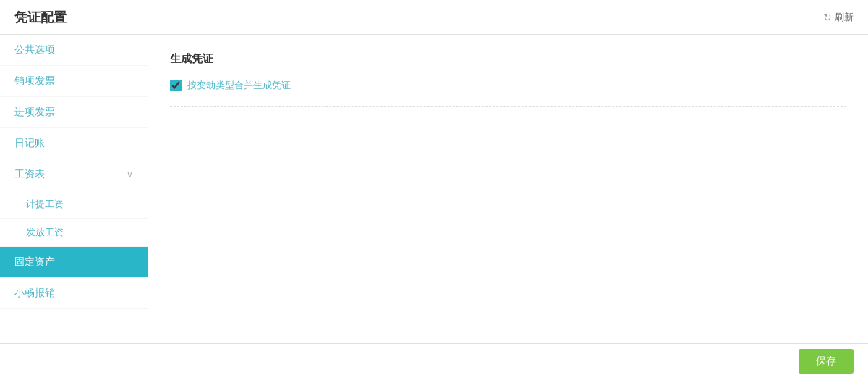 The image size is (868, 378). I want to click on sidebar-item-label: 工资表, so click(30, 175).